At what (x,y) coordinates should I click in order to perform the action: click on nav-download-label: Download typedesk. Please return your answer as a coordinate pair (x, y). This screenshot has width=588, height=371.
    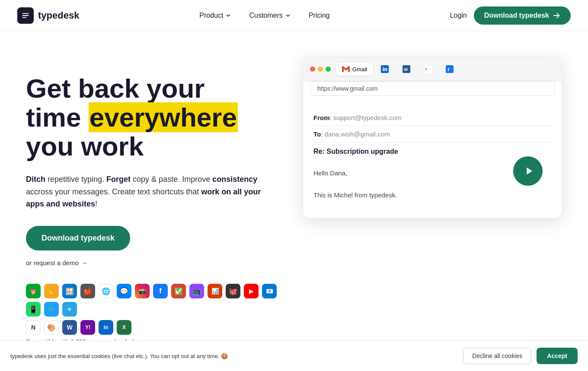
    Looking at the image, I should click on (517, 16).